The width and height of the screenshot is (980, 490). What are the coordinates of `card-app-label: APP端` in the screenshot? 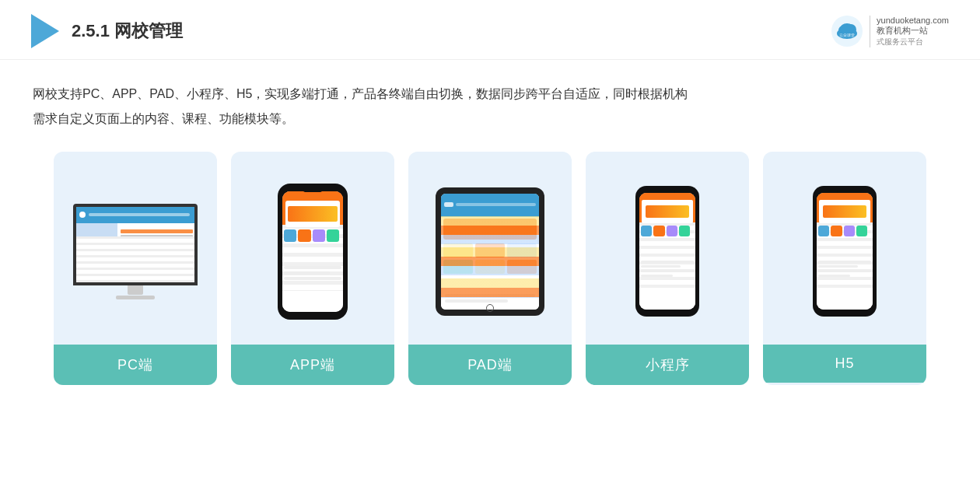 It's located at (313, 365).